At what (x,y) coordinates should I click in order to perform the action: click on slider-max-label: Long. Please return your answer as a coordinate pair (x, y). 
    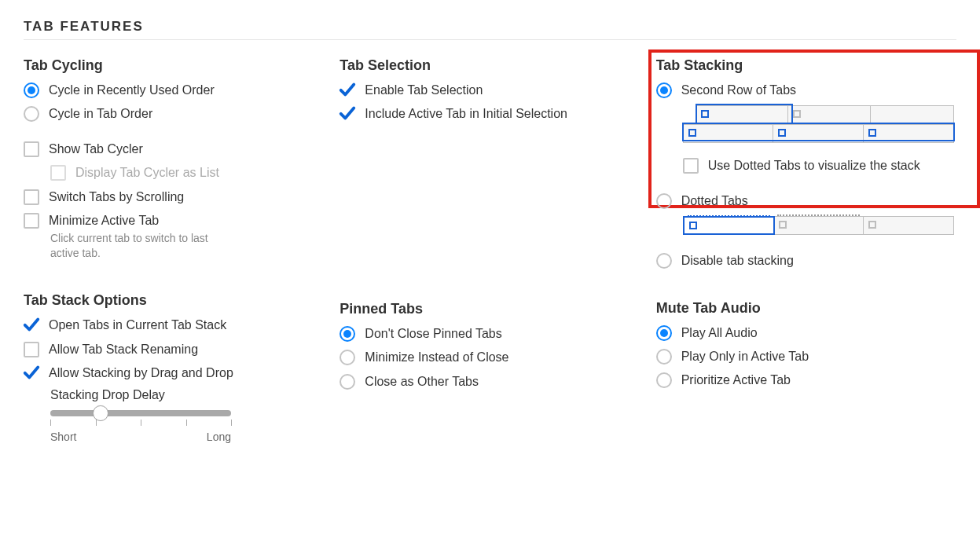
    Looking at the image, I should click on (218, 437).